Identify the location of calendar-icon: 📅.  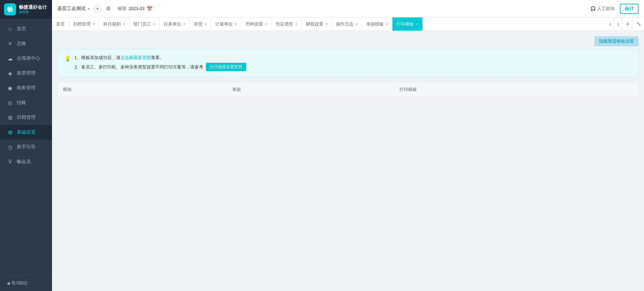
(150, 9).